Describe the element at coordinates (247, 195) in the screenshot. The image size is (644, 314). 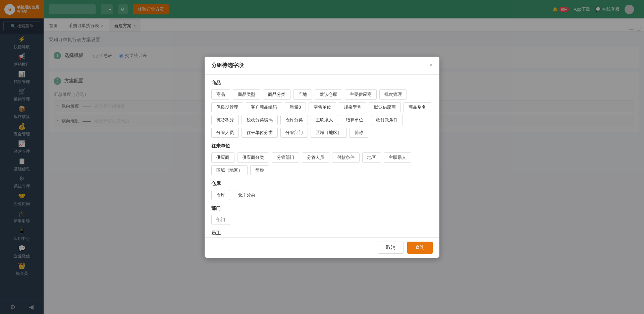
I see `field-tag-warehouse-cat: 仓库分类` at that location.